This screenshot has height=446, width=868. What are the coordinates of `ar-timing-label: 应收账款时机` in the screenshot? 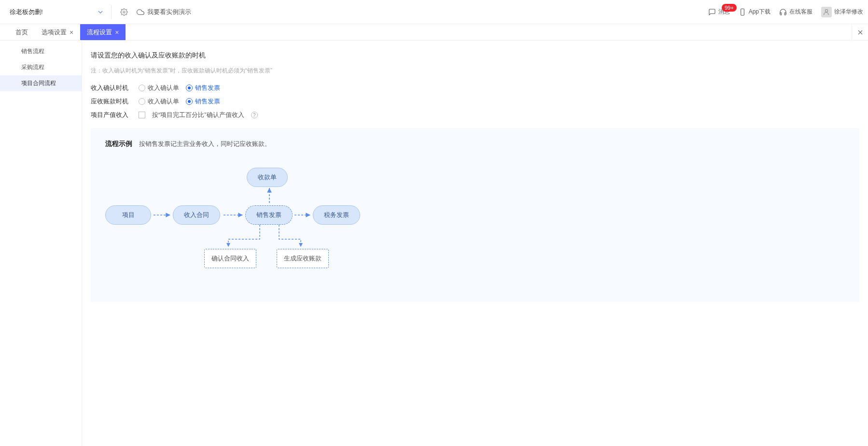 It's located at (111, 101).